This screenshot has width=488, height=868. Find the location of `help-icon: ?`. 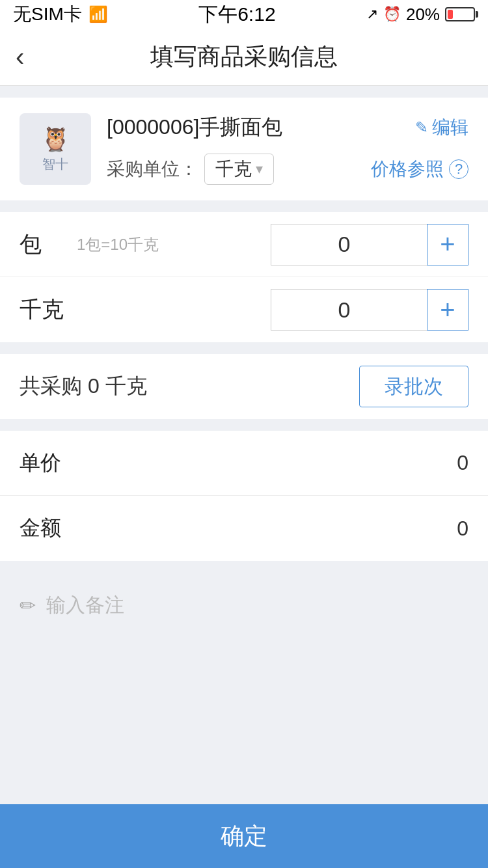

help-icon: ? is located at coordinates (459, 169).